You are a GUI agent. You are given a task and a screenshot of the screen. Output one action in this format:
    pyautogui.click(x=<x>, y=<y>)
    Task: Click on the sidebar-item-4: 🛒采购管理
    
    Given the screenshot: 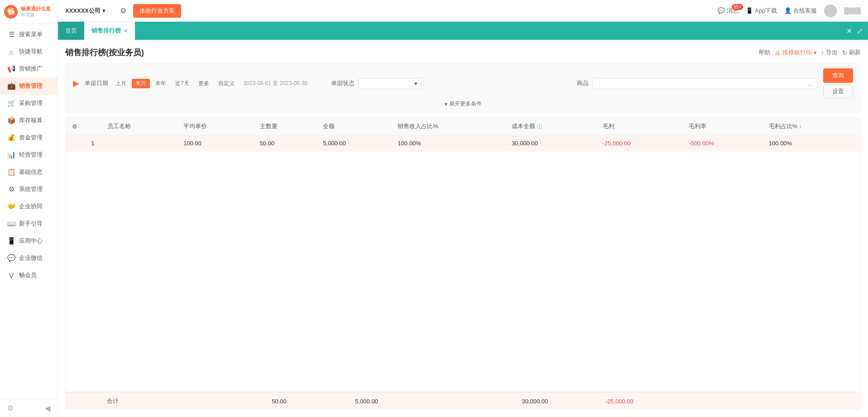 What is the action you would take?
    pyautogui.click(x=29, y=103)
    